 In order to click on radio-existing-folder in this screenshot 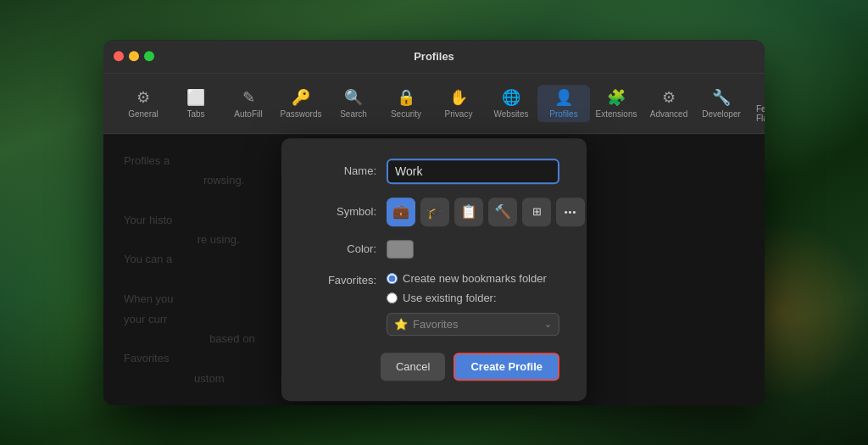, I will do `click(392, 298)`.